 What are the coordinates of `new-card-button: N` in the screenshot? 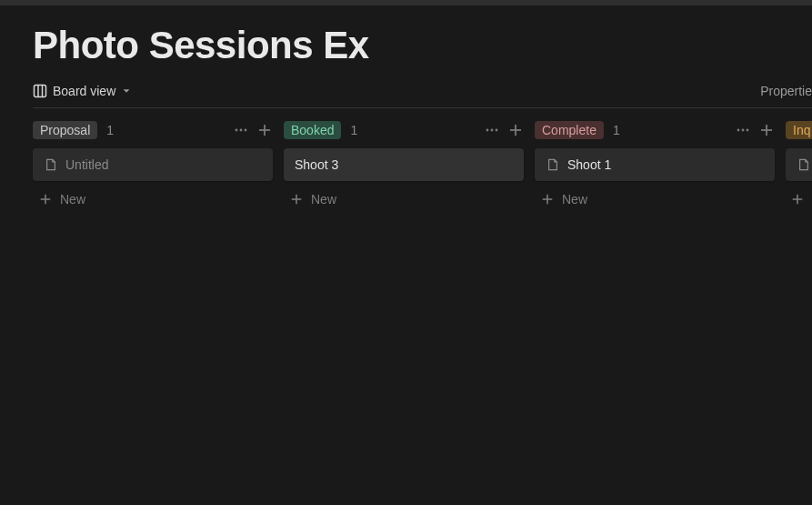 It's located at (798, 199).